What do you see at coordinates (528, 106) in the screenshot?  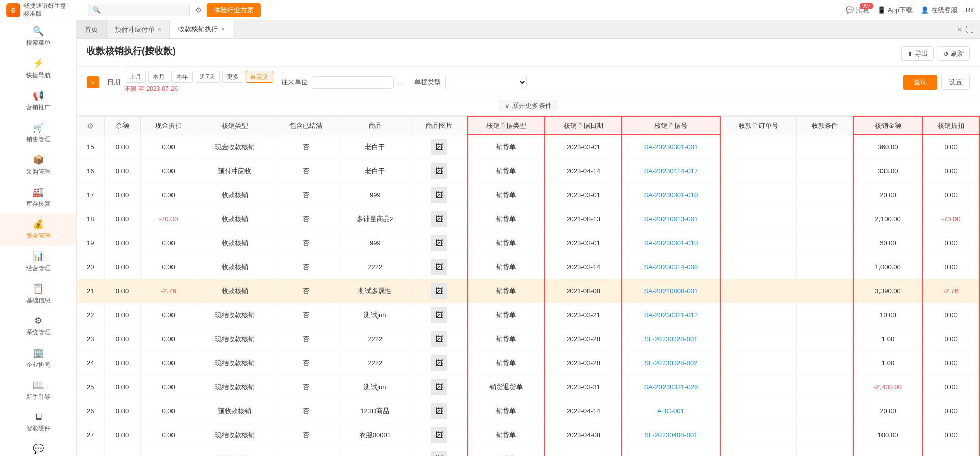 I see `expand-conditions-btn: ∨ 展开更多条件` at bounding box center [528, 106].